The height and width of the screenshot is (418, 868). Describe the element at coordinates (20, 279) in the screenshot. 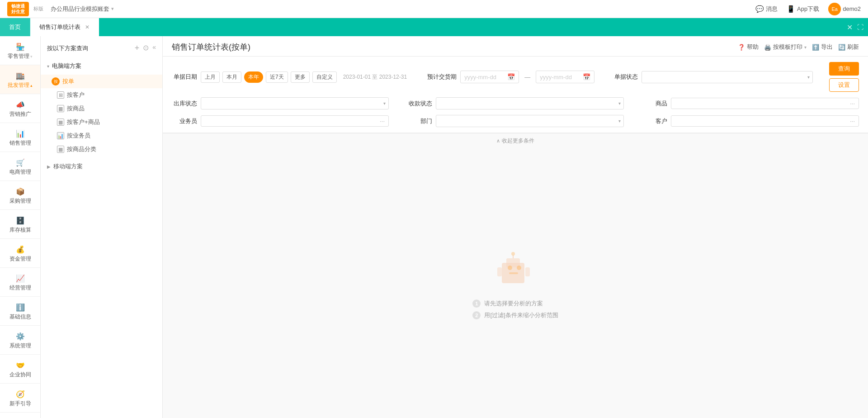

I see `operations-icon: 📈` at that location.